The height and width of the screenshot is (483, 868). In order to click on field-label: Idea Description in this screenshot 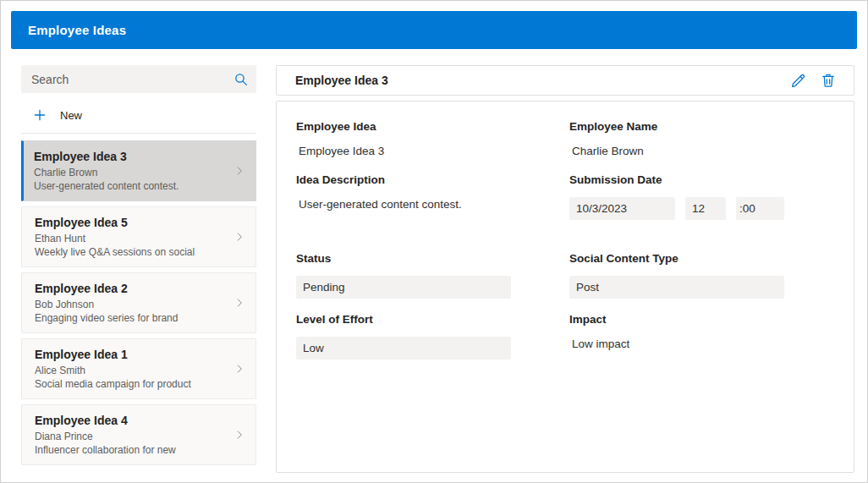, I will do `click(423, 179)`.